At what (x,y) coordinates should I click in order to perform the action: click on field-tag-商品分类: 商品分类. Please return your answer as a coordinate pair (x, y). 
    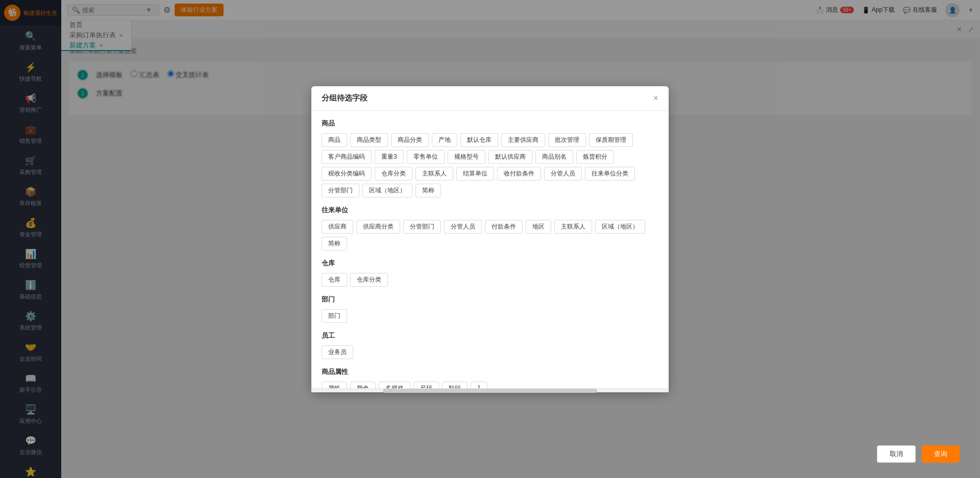
    Looking at the image, I should click on (410, 140).